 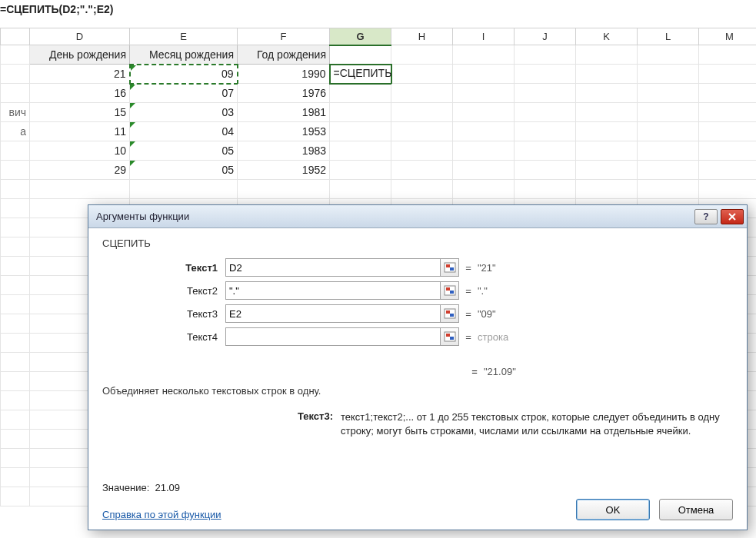 I want to click on col-header-M: M, so click(x=728, y=37).